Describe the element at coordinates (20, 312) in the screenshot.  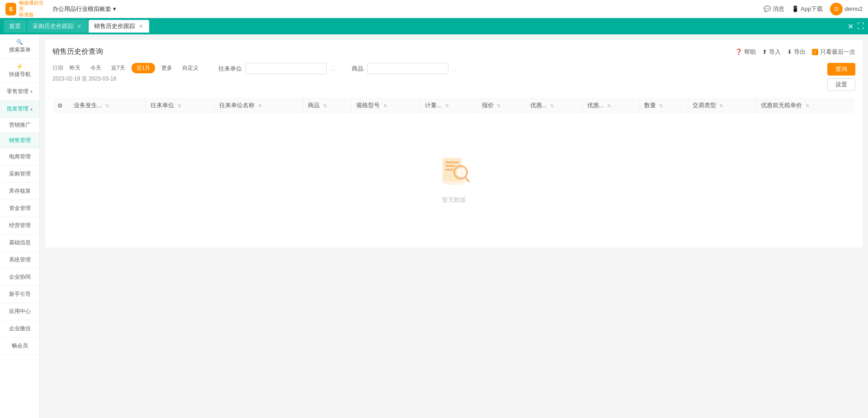
I see `sidebar-item-app-center: 应用中心` at that location.